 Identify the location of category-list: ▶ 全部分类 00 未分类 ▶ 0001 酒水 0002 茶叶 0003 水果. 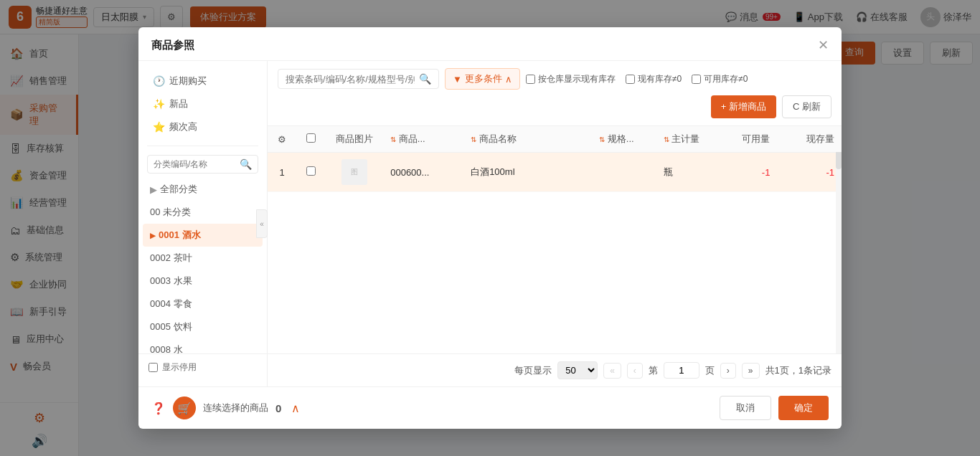
(202, 265).